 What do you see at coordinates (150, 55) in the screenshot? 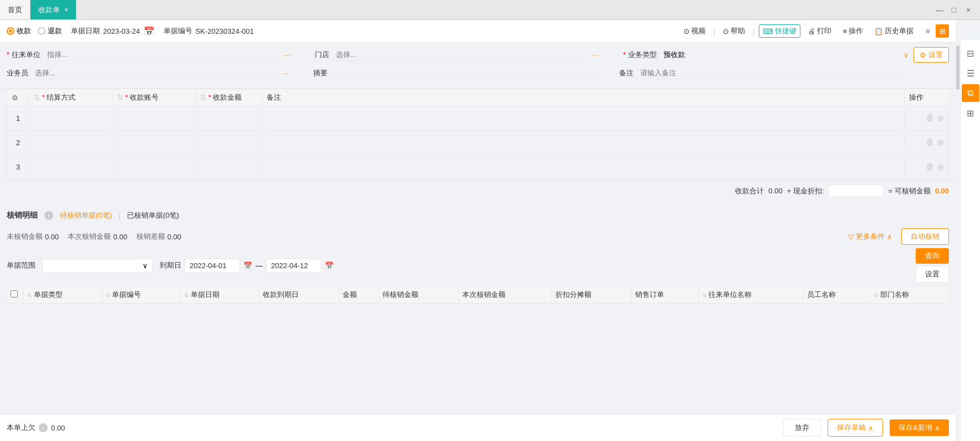
I see `counter-field: * 往来单位 ···` at bounding box center [150, 55].